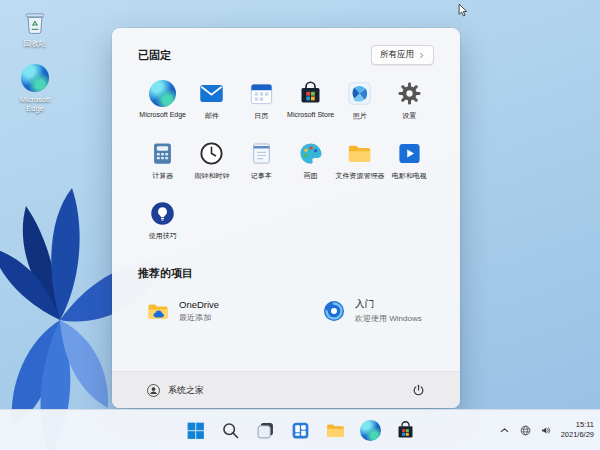 The image size is (600, 450). I want to click on paint-palette-icon, so click(310, 154).